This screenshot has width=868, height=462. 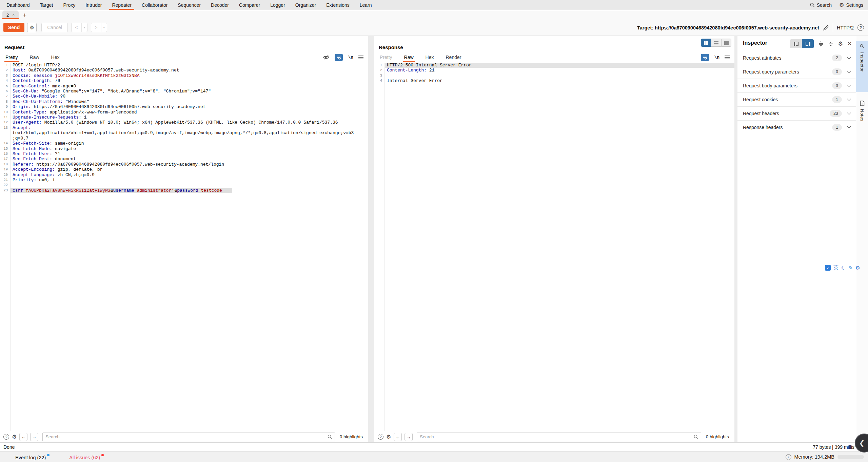 I want to click on editor-line: 21Priority: u=0, i, so click(x=184, y=180).